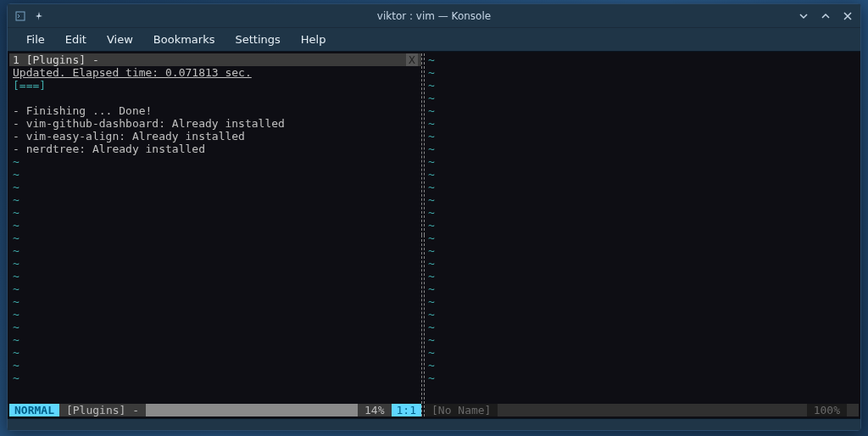 The image size is (868, 436). I want to click on minimize-button, so click(804, 16).